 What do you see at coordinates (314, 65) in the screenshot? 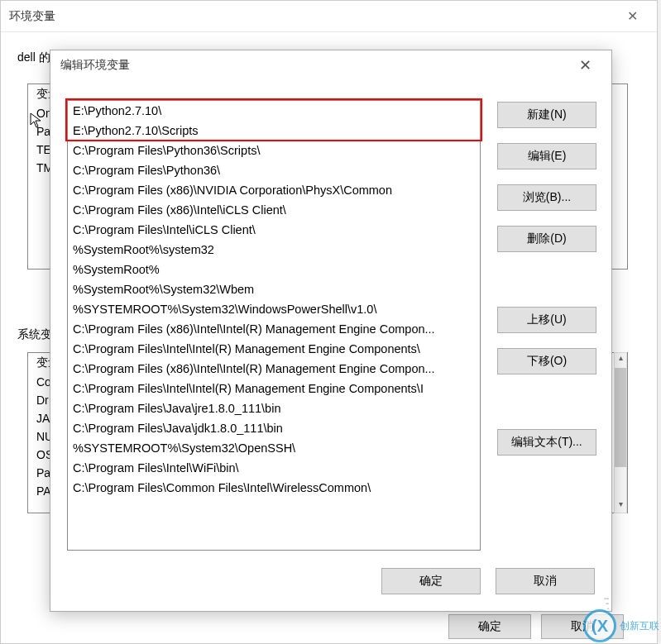
I see `edit-window-title: 编辑环境变量` at bounding box center [314, 65].